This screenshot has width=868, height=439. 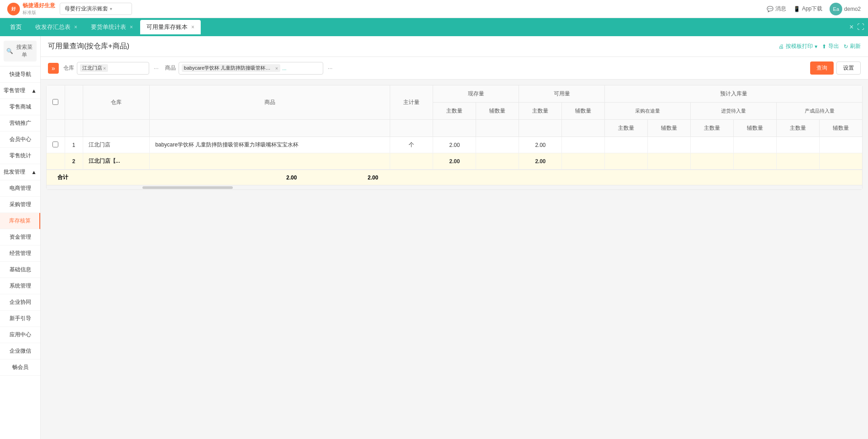 What do you see at coordinates (20, 189) in the screenshot?
I see `sidebar-item-ecommerce: 电商管理` at bounding box center [20, 189].